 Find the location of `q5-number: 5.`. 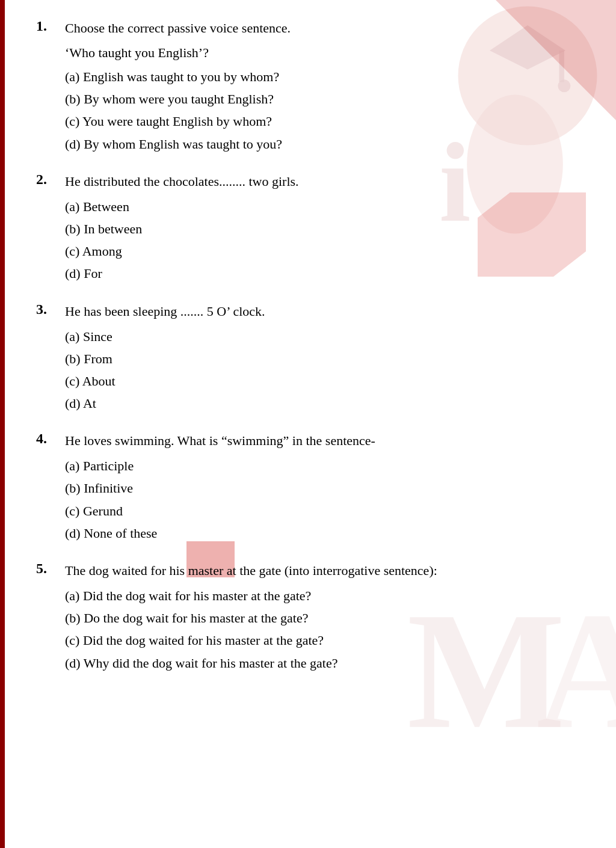

q5-number: 5. is located at coordinates (51, 569).